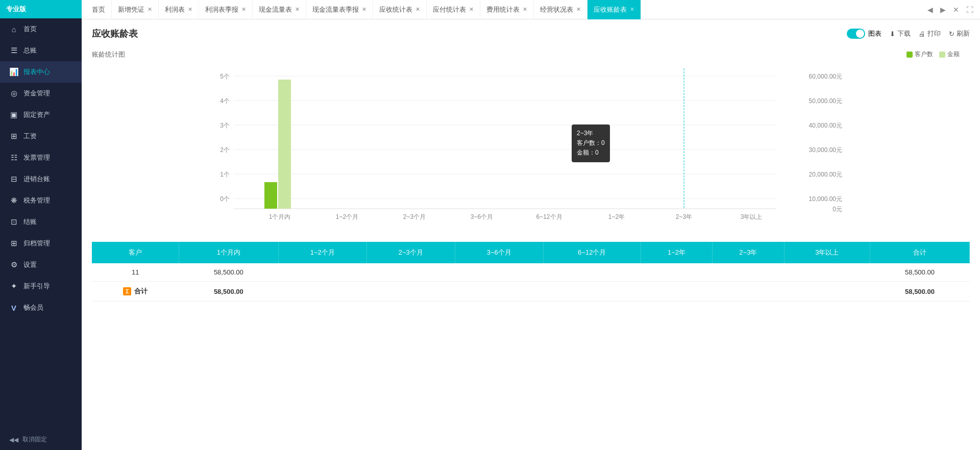 The width and height of the screenshot is (980, 450). Describe the element at coordinates (41, 136) in the screenshot. I see `sidebar-item-salary: ⊞ 工资` at that location.